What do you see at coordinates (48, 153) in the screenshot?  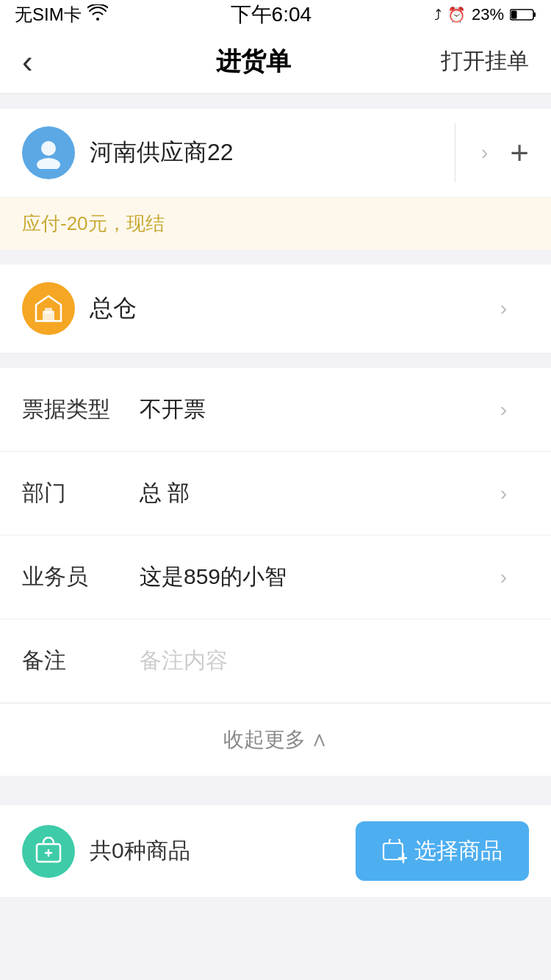 I see `supplier-avatar` at bounding box center [48, 153].